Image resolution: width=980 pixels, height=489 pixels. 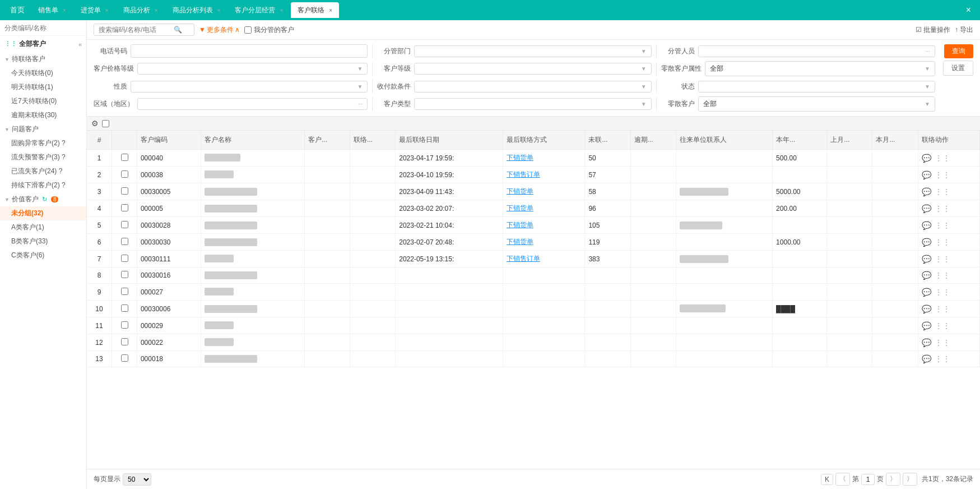 I want to click on nav-tab-customer-tier: 客户分层经营 ×, so click(x=259, y=10).